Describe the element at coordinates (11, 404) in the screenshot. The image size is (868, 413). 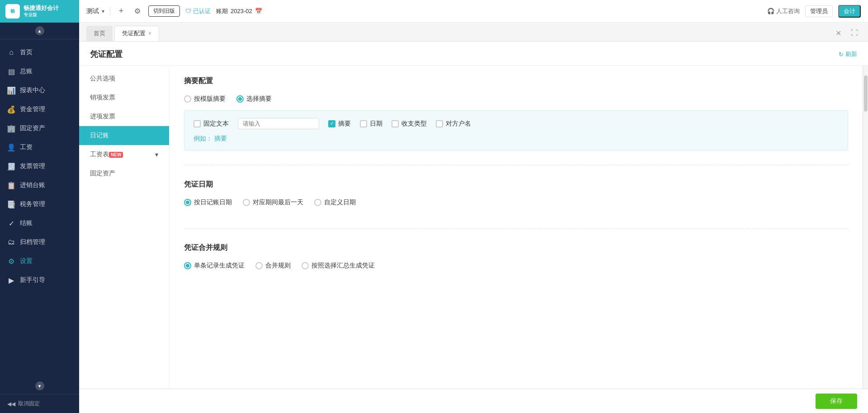
I see `pin-icon: ◀◀` at that location.